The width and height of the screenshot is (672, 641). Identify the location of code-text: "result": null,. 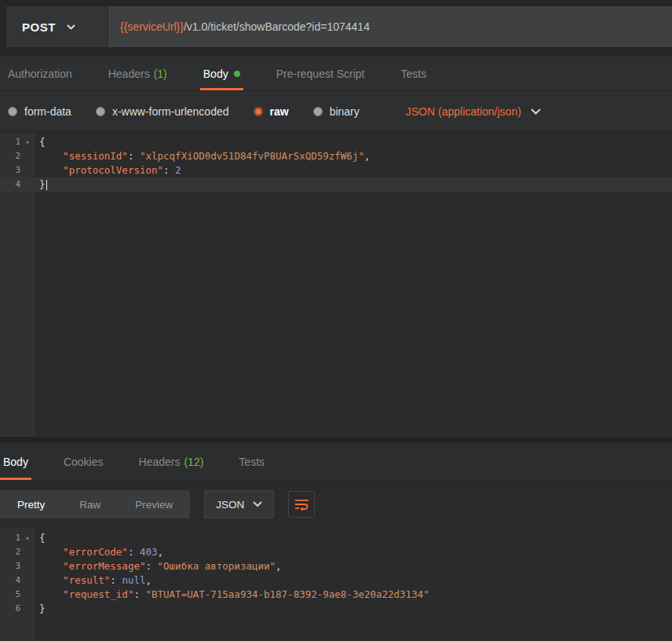
(93, 581).